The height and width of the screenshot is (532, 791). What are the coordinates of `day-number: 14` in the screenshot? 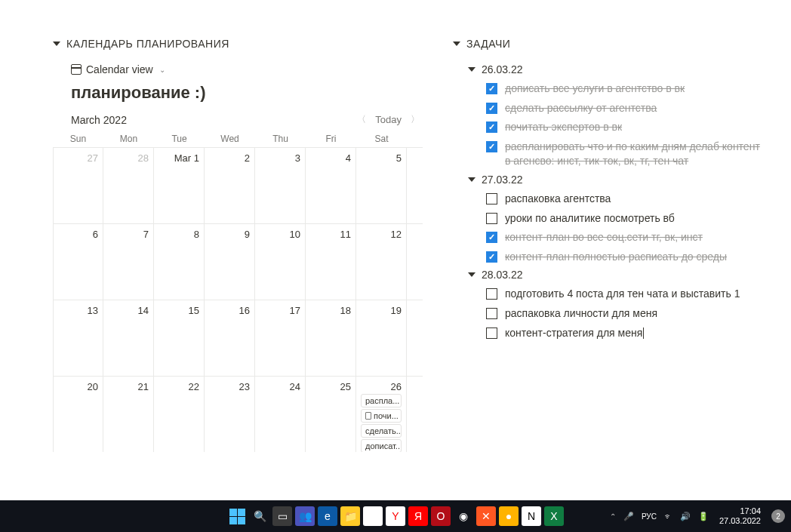 It's located at (128, 311).